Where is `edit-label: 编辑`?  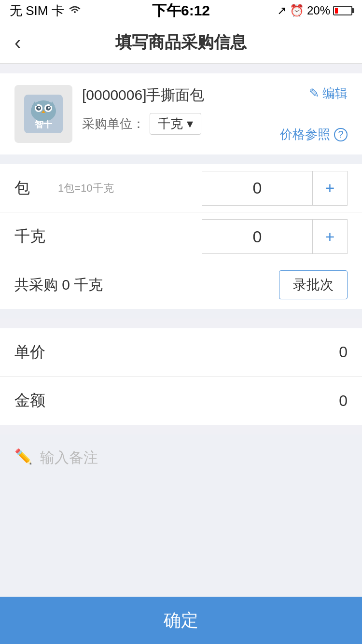 edit-label: 编辑 is located at coordinates (335, 94).